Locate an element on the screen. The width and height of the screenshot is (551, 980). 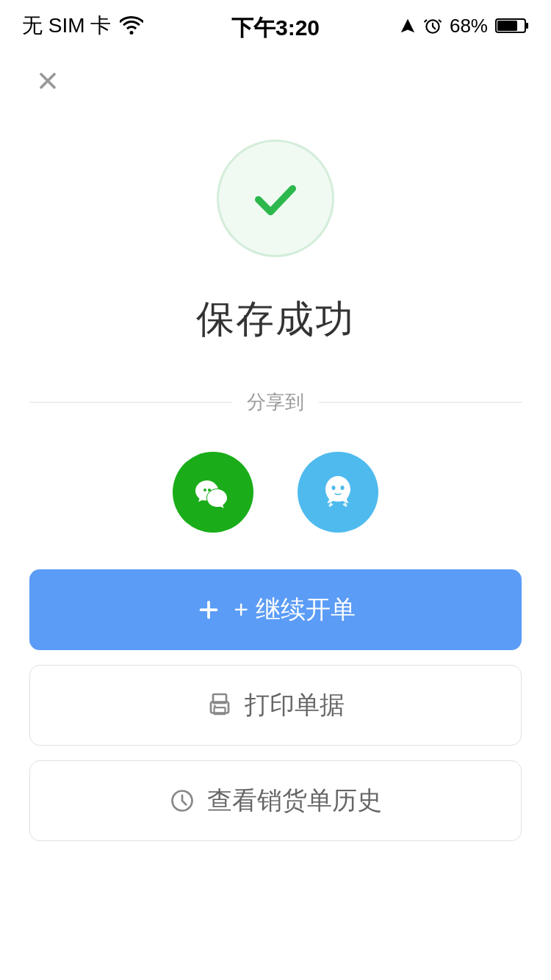
continue-label: + 继续开单 is located at coordinates (294, 610).